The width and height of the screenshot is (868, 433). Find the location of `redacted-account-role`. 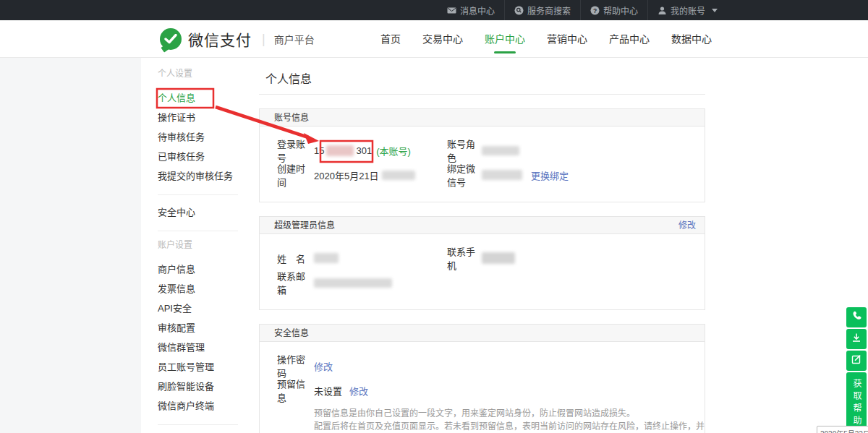

redacted-account-role is located at coordinates (501, 150).